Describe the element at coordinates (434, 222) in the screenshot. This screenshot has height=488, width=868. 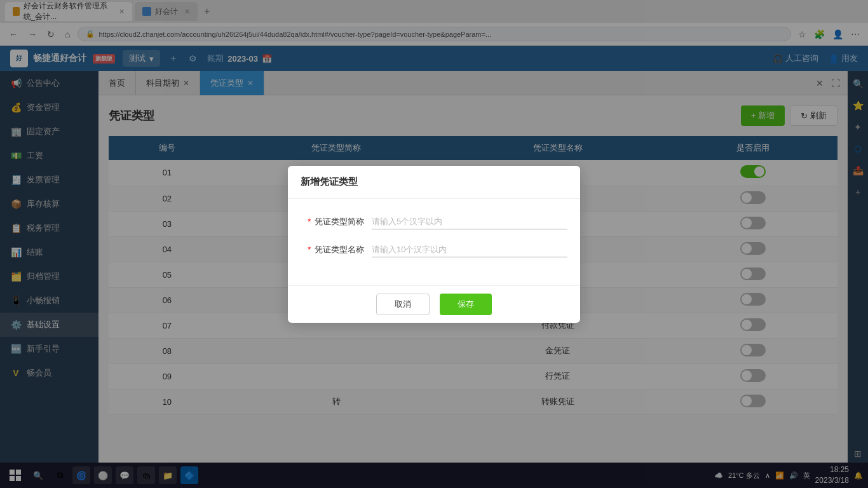
I see `form-row-abbr: * 凭证类型简称` at that location.